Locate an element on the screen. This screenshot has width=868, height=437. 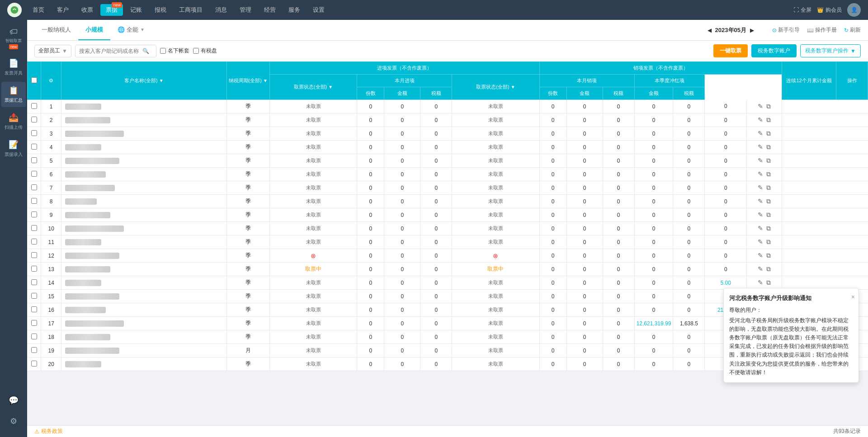
nav-business: 工商项目 is located at coordinates (191, 10).